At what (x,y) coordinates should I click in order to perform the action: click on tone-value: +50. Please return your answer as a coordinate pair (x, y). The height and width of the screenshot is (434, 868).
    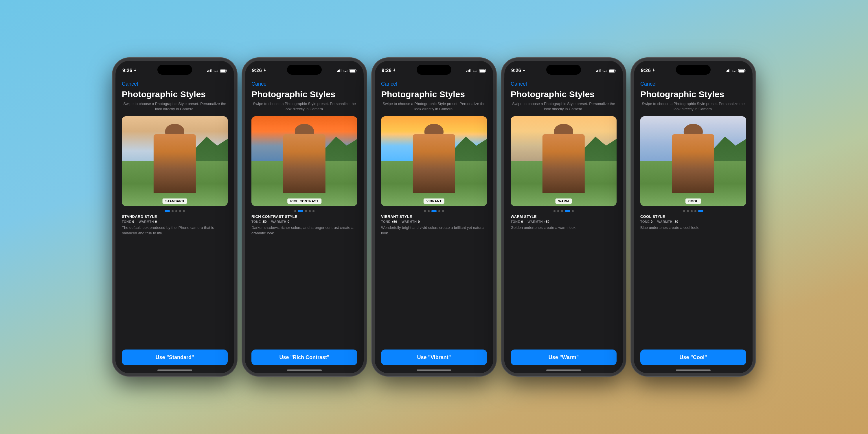
    Looking at the image, I should click on (394, 222).